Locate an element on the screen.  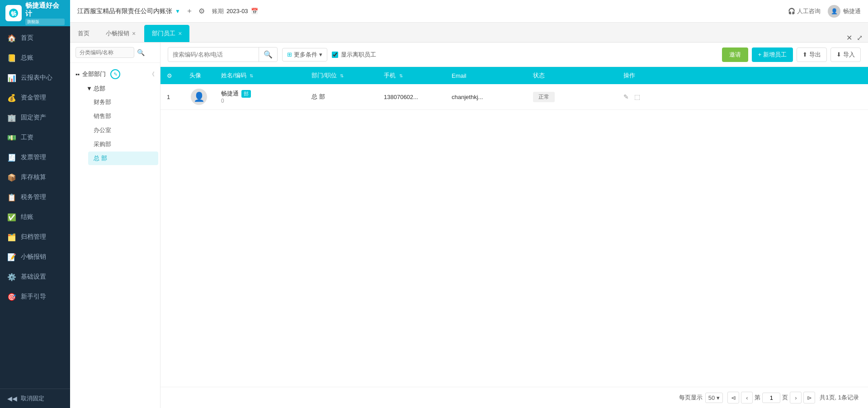
col-name-sort-icon: ⇅ is located at coordinates (251, 76).